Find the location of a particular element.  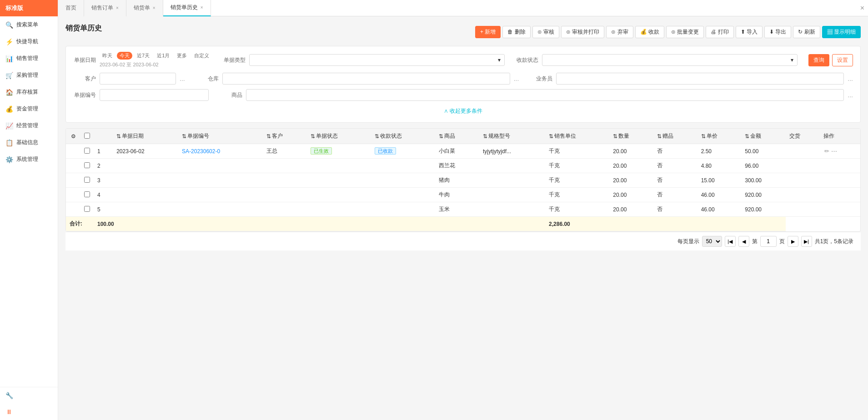

batch-change-button: ⊙ 批量变更 is located at coordinates (685, 32).